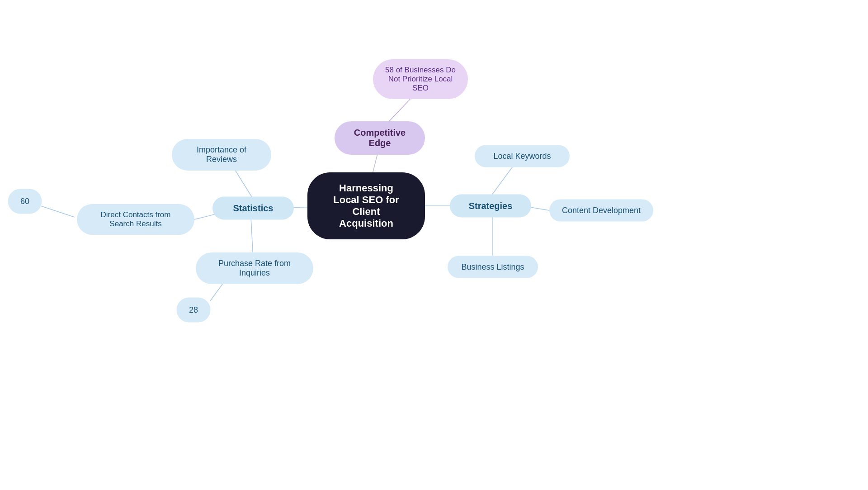 Image resolution: width=868 pixels, height=490 pixels. What do you see at coordinates (522, 157) in the screenshot?
I see `local-keywords-node: Local Keywords` at bounding box center [522, 157].